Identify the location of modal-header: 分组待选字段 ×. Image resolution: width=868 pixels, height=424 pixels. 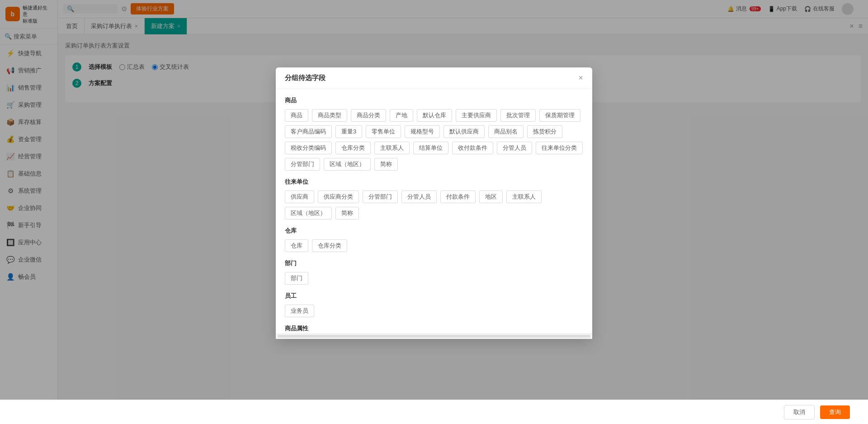
(434, 78).